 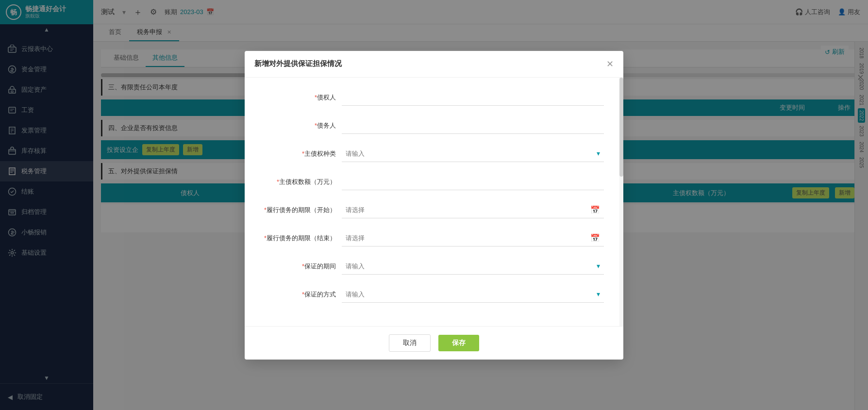 What do you see at coordinates (600, 153) in the screenshot?
I see `claim-type-arrow-icon: ▾` at bounding box center [600, 153].